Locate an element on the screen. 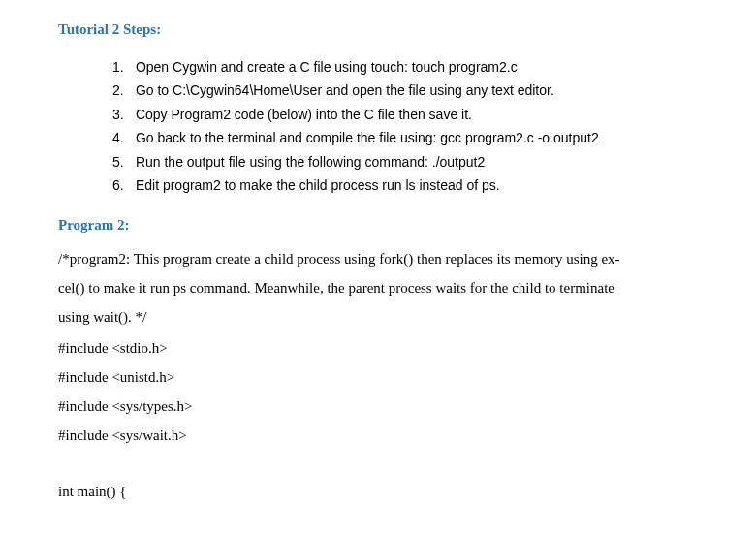 The width and height of the screenshot is (756, 535). step-text: Go to C:\Cygwin64\Home\User and open the… is located at coordinates (345, 90).